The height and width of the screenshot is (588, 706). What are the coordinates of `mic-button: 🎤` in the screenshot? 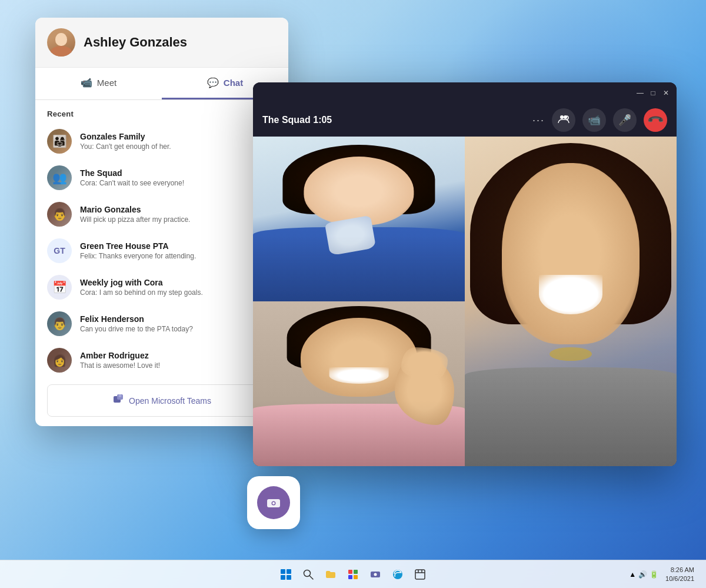 It's located at (625, 120).